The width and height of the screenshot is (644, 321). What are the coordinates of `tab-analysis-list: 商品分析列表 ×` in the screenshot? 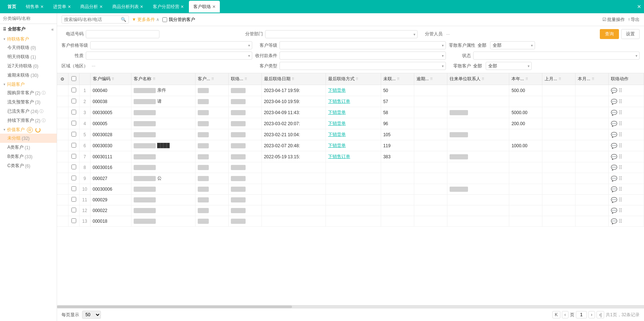 It's located at (128, 7).